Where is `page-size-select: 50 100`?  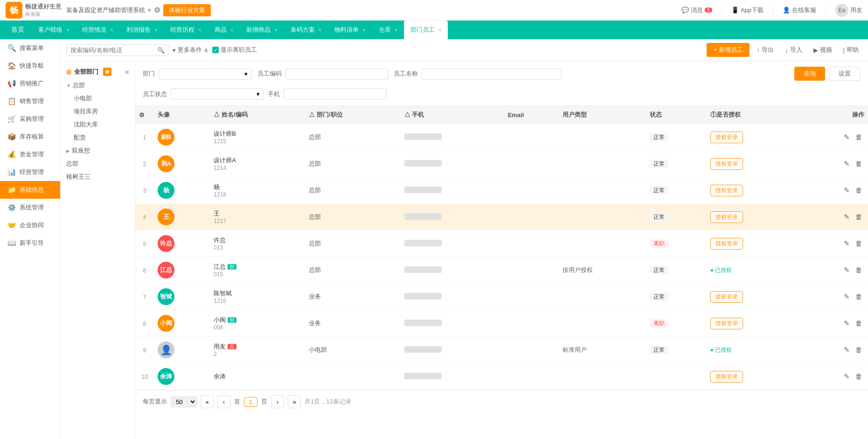
page-size-select: 50 100 is located at coordinates (184, 402).